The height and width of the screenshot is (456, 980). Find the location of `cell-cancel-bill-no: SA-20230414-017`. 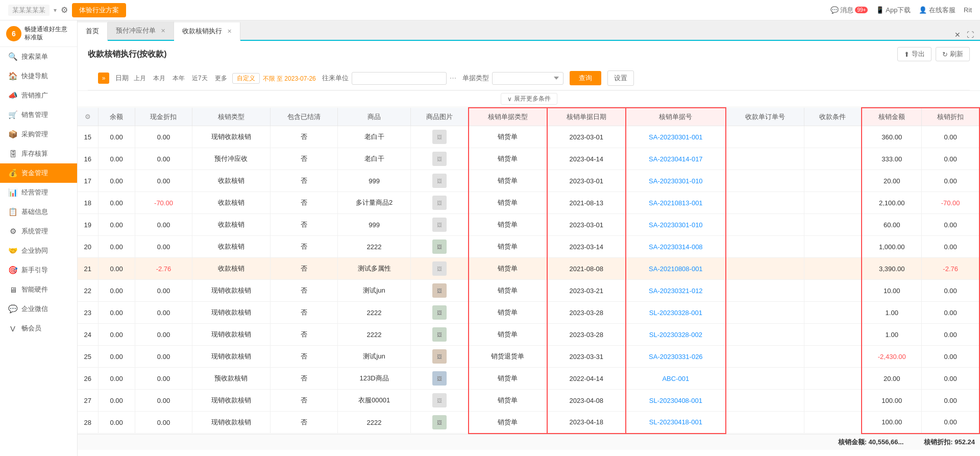

cell-cancel-bill-no: SA-20230414-017 is located at coordinates (676, 159).